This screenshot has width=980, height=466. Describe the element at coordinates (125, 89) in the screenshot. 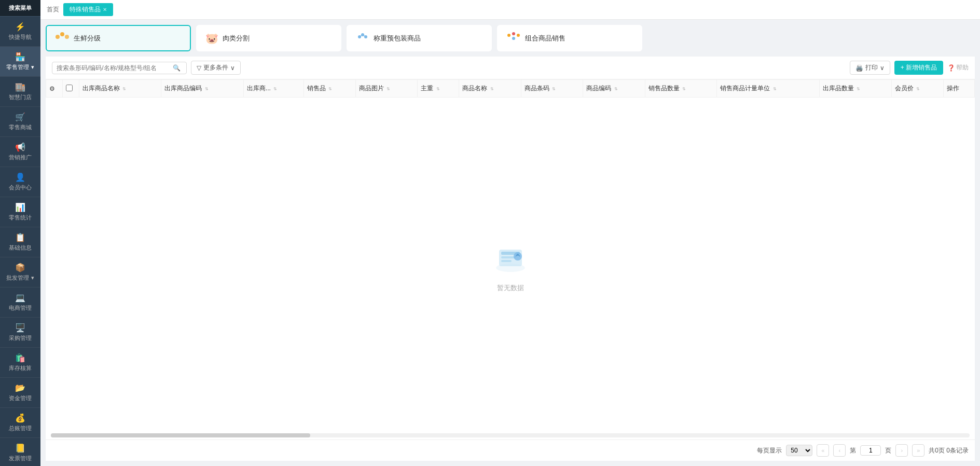

I see `sort-out-name-icon: ⇅` at that location.